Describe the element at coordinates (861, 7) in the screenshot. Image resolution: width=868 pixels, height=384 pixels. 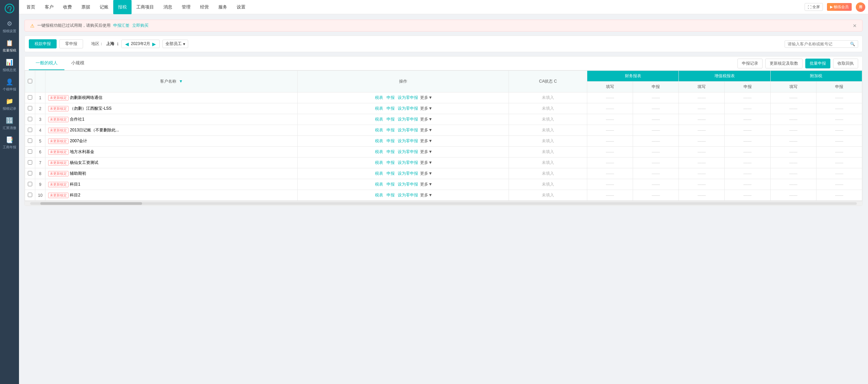
I see `user-avatar: 用` at that location.